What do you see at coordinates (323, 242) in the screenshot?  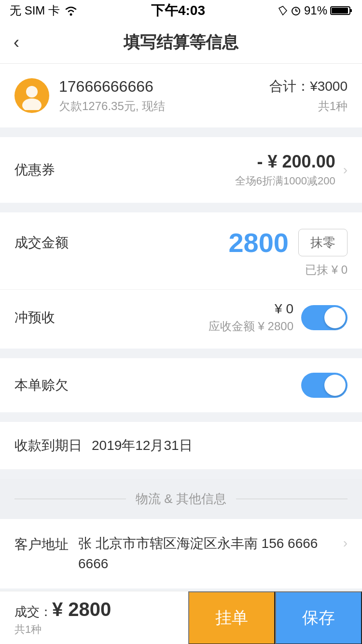 I see `round-button: 抹零` at bounding box center [323, 242].